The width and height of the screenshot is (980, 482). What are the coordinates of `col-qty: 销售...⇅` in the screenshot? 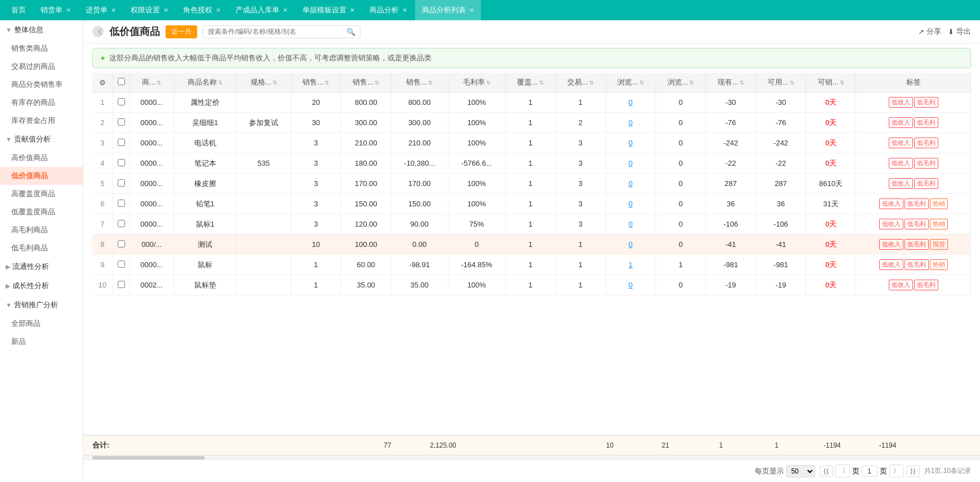 It's located at (315, 82).